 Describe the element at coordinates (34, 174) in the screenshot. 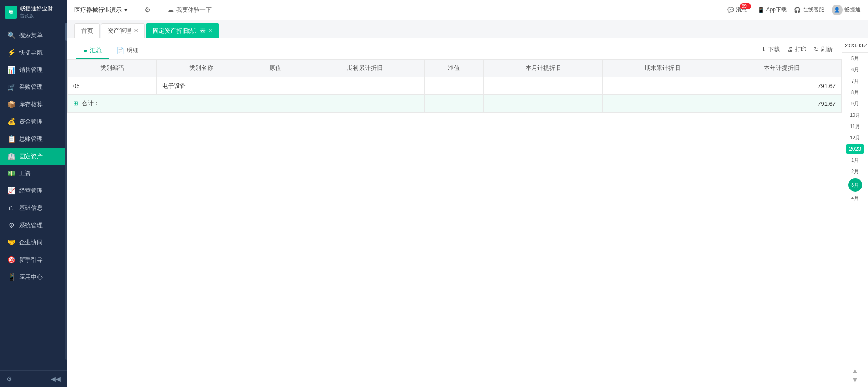

I see `sidebar-item-payroll: 💵 工资` at that location.